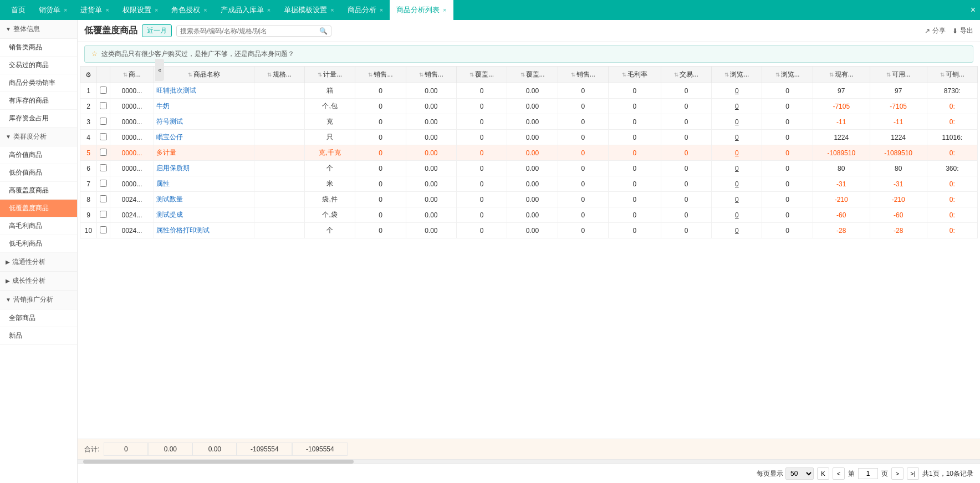 This screenshot has width=980, height=483. Describe the element at coordinates (799, 474) in the screenshot. I see `page-size-dropdown: 20 50 100` at that location.